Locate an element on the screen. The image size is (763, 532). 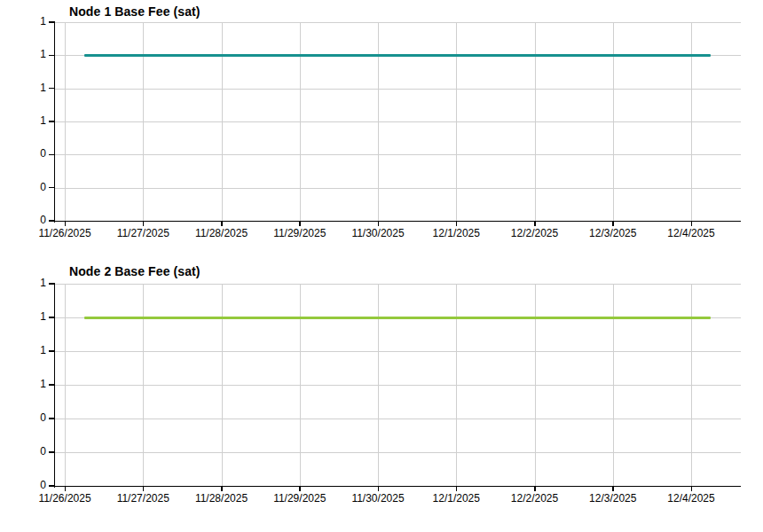
x-tick-label: 11/28/2025 is located at coordinates (222, 498).